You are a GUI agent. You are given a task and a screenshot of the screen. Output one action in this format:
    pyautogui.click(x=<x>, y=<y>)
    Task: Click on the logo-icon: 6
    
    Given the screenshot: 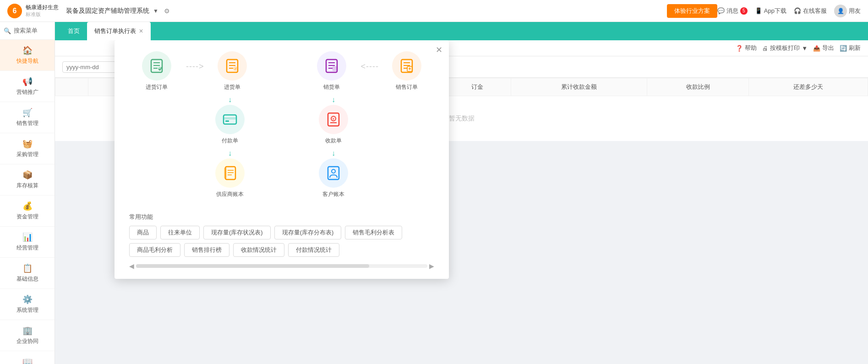 What is the action you would take?
    pyautogui.click(x=15, y=11)
    